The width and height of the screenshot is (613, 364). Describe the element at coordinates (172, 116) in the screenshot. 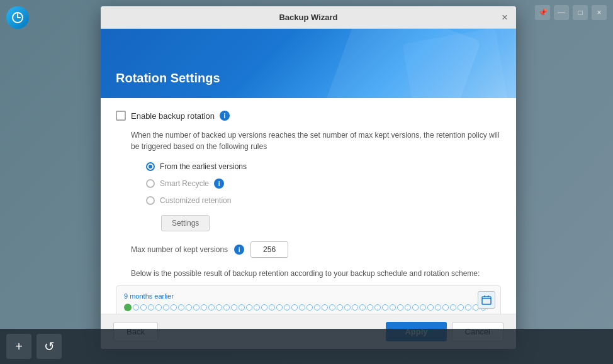

I see `enable-rotation-label: Enable backup rotation` at that location.